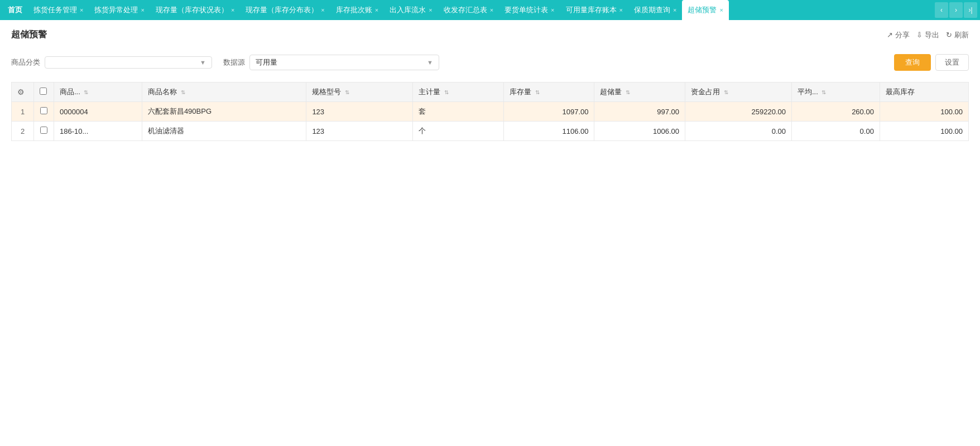 This screenshot has width=980, height=446. What do you see at coordinates (836, 93) in the screenshot?
I see `th-avg: 平均... ⇅` at bounding box center [836, 93].